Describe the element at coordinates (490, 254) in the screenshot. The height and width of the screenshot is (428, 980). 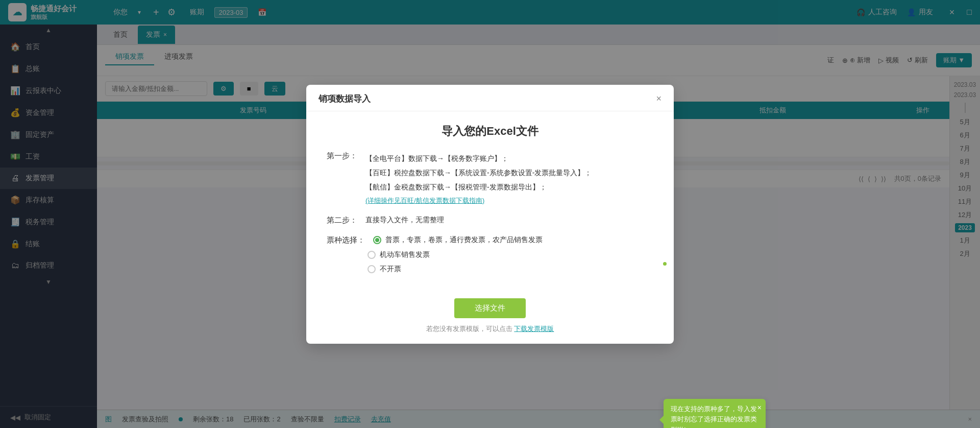
I see `radio-group: 票种选择： 普票，专票，卷票，通行费发票，农产品销售发票 机动车销售发票 不开票…` at that location.